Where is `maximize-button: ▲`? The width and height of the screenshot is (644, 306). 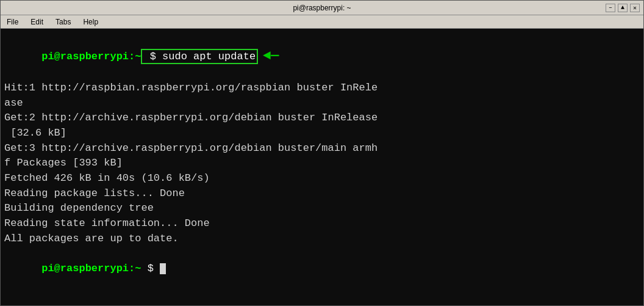 maximize-button: ▲ is located at coordinates (623, 8).